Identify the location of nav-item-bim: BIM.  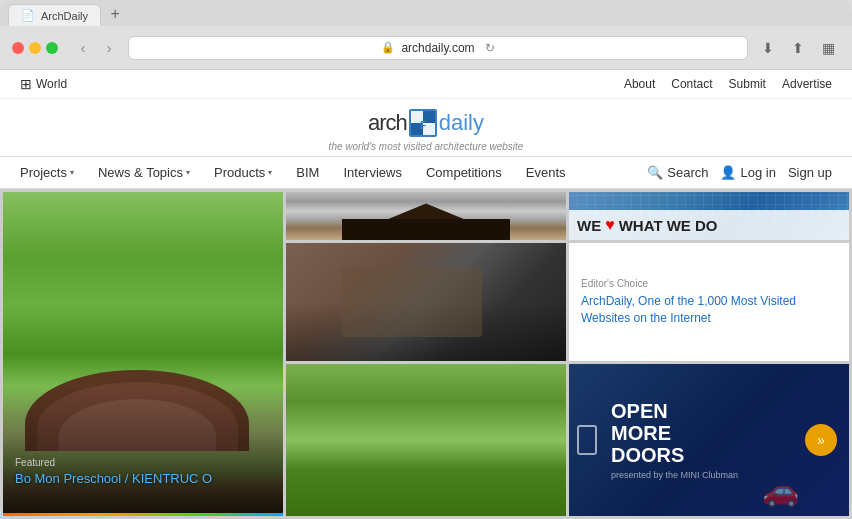
(308, 172).